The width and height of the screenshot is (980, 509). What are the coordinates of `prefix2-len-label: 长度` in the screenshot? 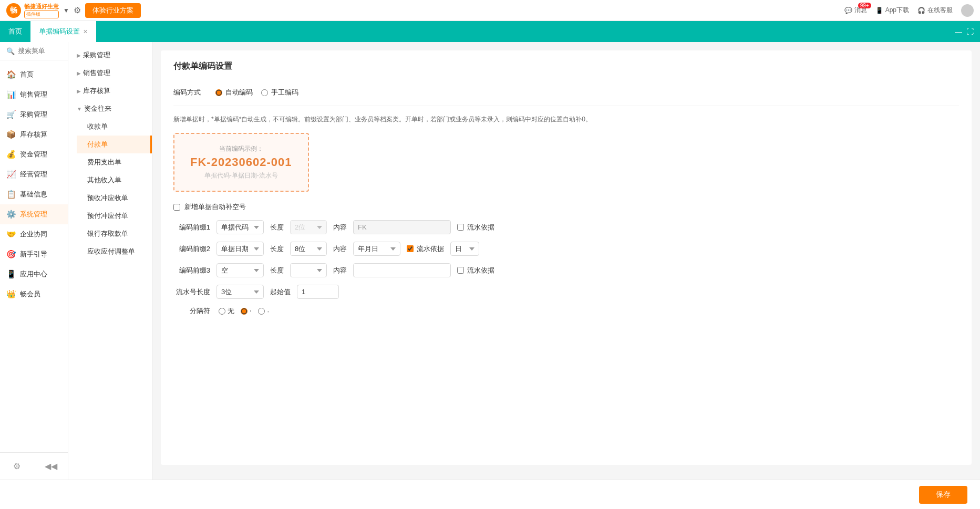 It's located at (277, 249).